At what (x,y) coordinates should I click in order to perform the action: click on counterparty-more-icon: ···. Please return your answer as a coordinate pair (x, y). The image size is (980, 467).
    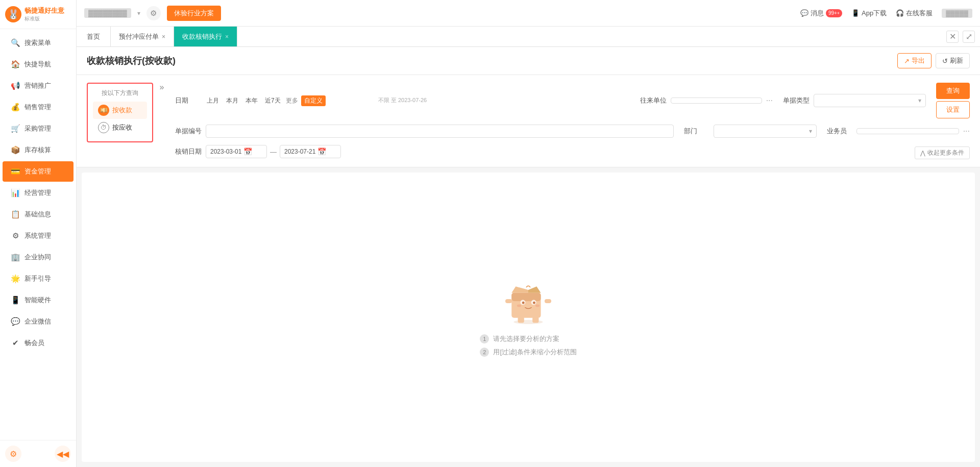
    Looking at the image, I should click on (770, 101).